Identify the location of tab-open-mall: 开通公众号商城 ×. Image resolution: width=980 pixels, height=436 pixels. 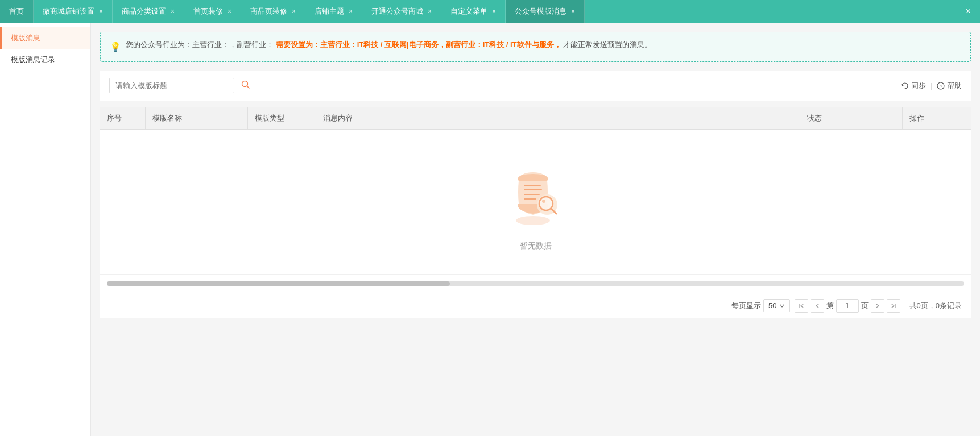
(402, 11).